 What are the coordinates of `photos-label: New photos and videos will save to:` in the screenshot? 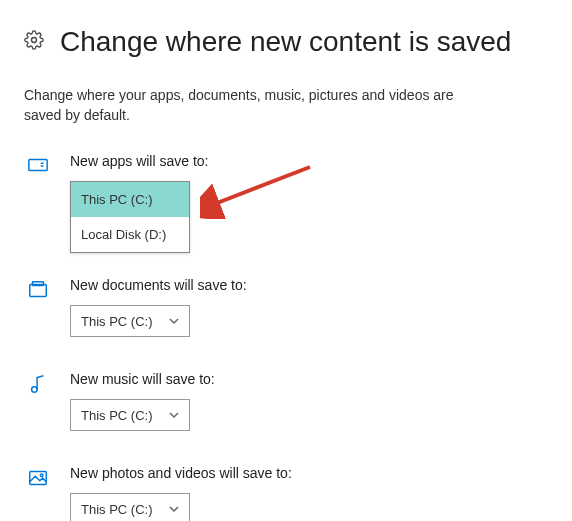 It's located at (309, 473).